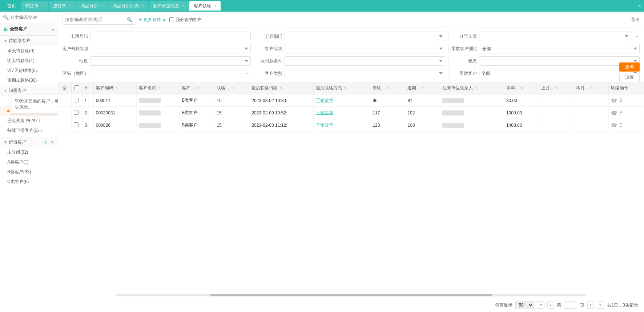  I want to click on next-page-button: ›, so click(591, 305).